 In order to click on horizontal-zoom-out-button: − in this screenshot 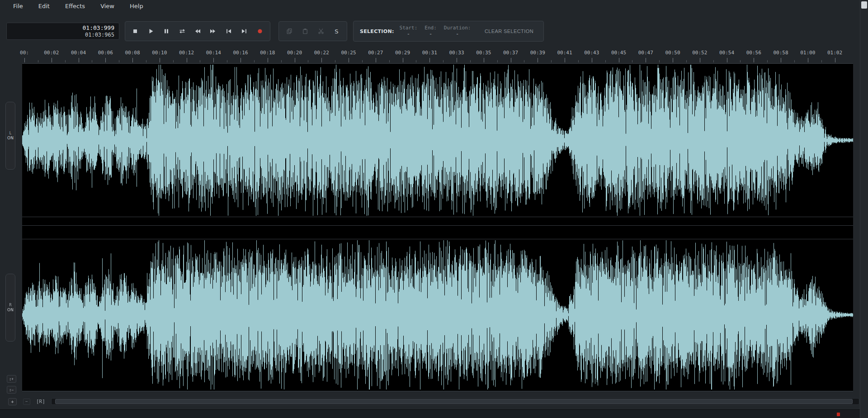, I will do `click(27, 402)`.